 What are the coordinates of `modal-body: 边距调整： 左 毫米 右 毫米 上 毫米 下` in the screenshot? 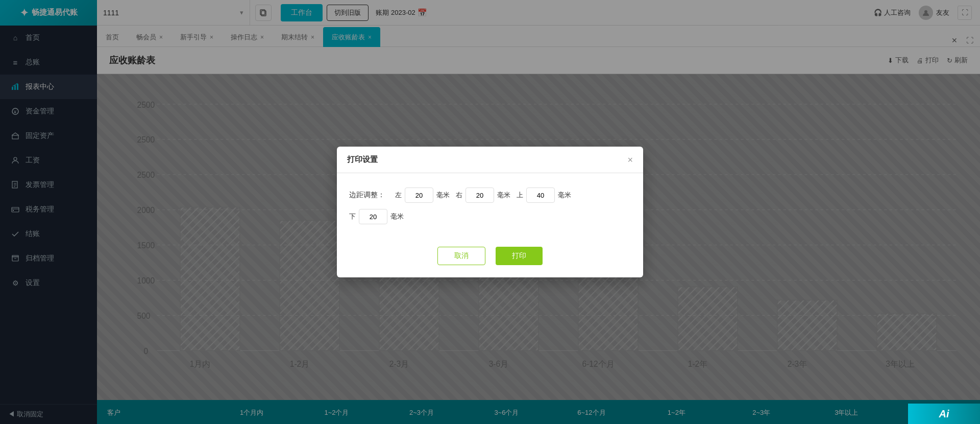 It's located at (490, 206).